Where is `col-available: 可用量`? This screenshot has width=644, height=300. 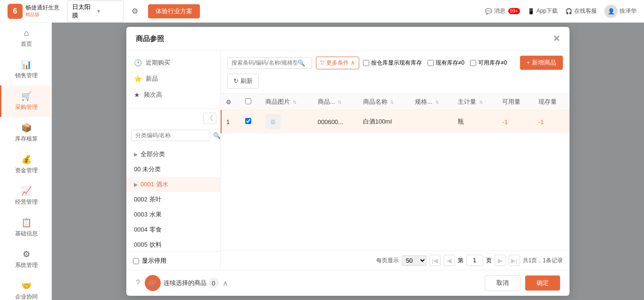 col-available: 可用量 is located at coordinates (515, 102).